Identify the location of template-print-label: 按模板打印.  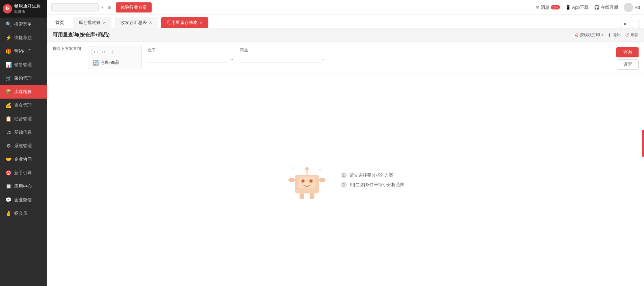
(590, 35).